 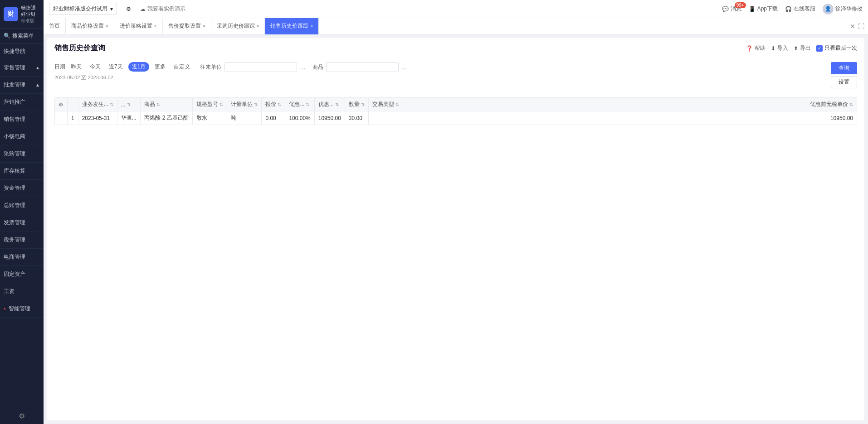 What do you see at coordinates (22, 309) in the screenshot?
I see `sidebar-item-smart: ● 智能管理` at bounding box center [22, 309].